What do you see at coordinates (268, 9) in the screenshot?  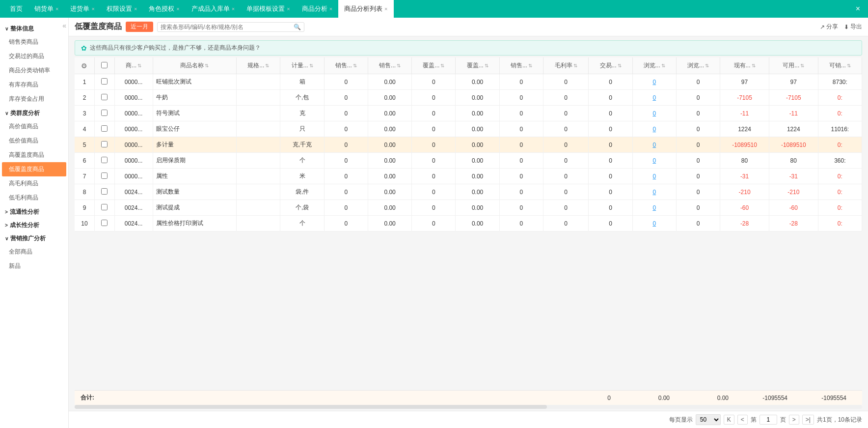 I see `nav-item-template: 单据模板设置 ×` at bounding box center [268, 9].